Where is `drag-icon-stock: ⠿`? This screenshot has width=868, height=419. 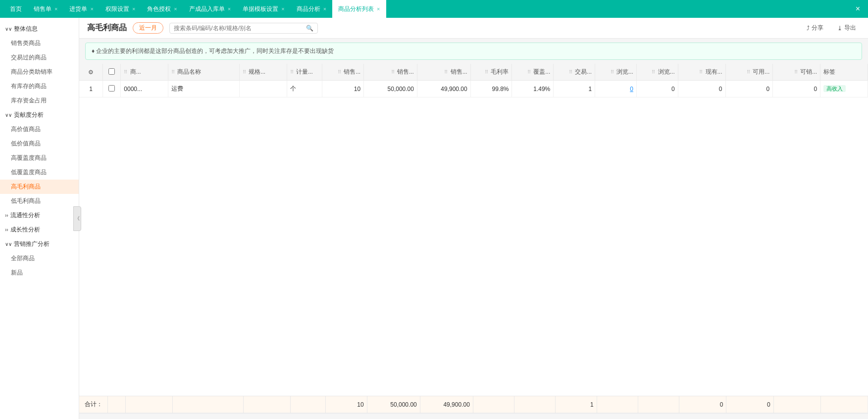
drag-icon-stock: ⠿ is located at coordinates (701, 72).